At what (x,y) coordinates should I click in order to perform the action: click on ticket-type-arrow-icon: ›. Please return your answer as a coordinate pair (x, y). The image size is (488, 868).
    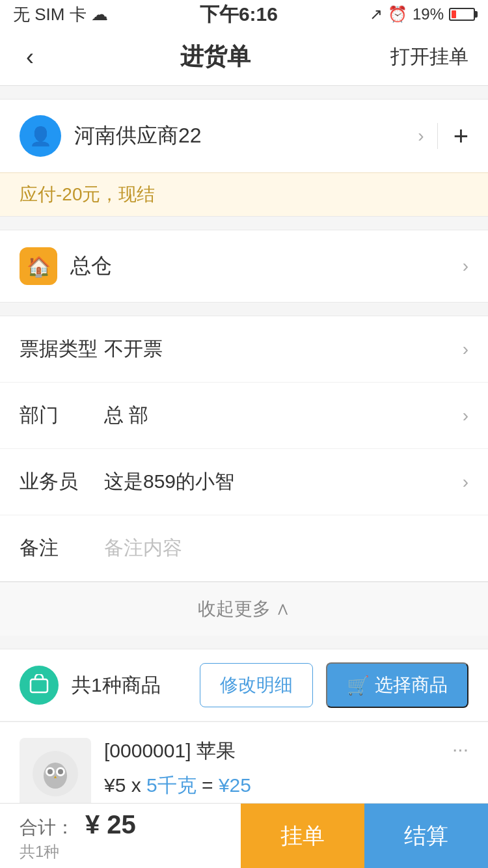
    Looking at the image, I should click on (466, 349).